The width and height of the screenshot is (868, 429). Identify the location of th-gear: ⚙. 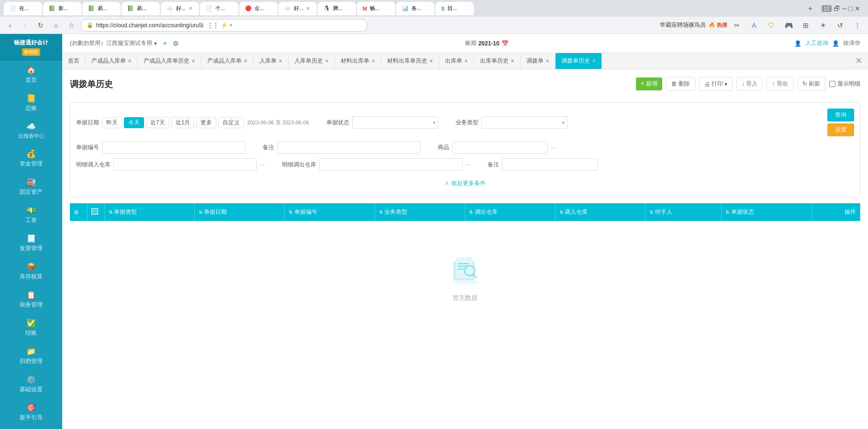
(78, 212).